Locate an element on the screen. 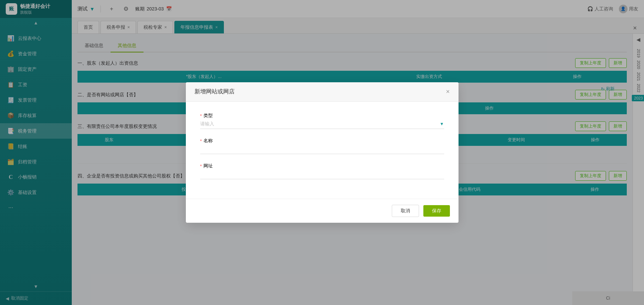 The image size is (644, 305). required-mark3: * is located at coordinates (201, 166).